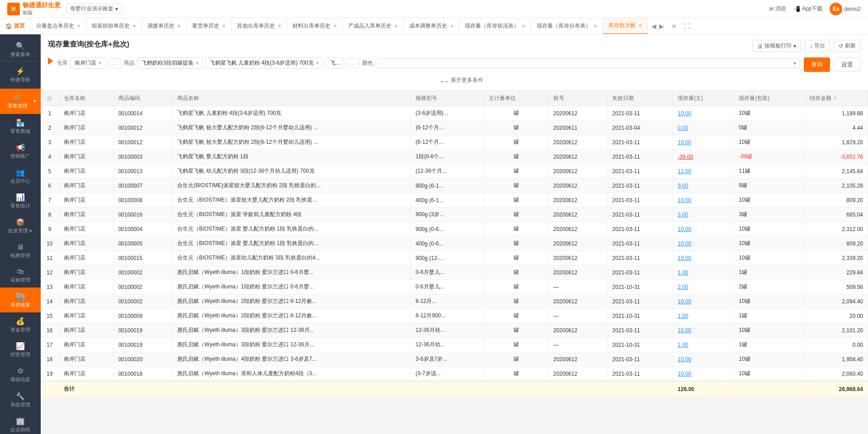 The image size is (868, 434). Describe the element at coordinates (179, 26) in the screenshot. I see `tab-close-tiaobo: ✕` at that location.